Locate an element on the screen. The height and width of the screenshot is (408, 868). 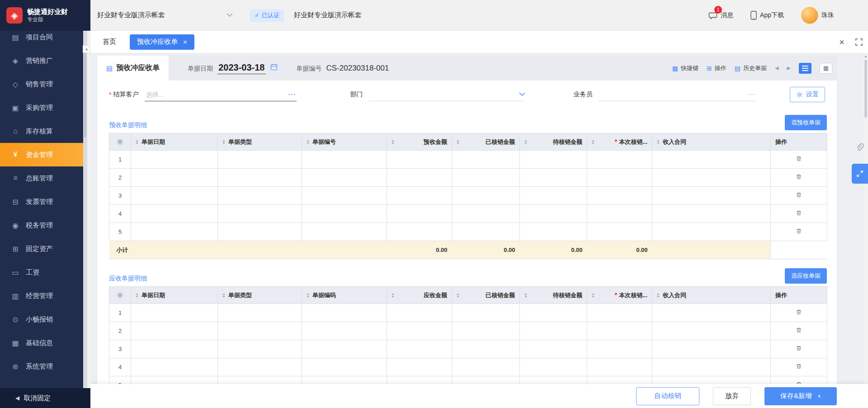
col-doc-no: 单据编号 is located at coordinates (344, 142).